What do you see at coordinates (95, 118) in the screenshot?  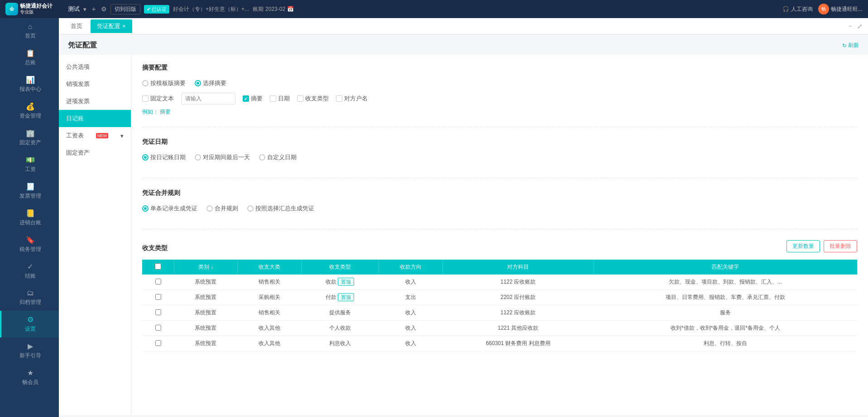 I see `nav-item-journal: 日记账` at bounding box center [95, 118].